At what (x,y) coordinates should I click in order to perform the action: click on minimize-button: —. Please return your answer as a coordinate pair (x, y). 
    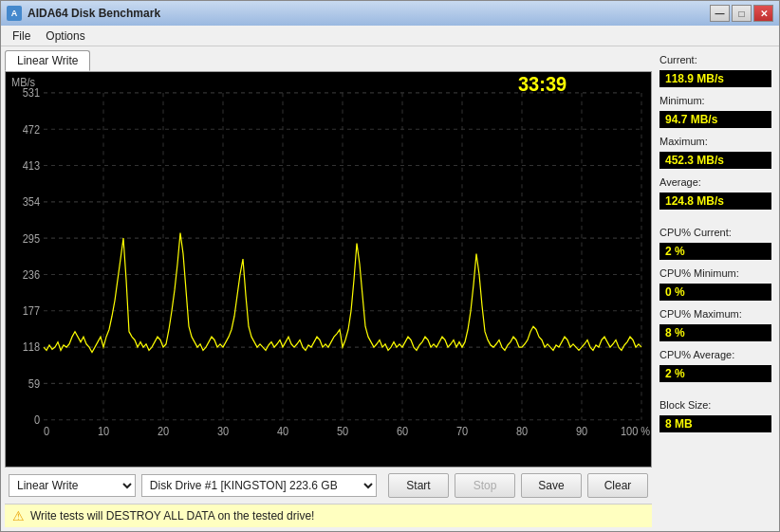
    Looking at the image, I should click on (719, 13).